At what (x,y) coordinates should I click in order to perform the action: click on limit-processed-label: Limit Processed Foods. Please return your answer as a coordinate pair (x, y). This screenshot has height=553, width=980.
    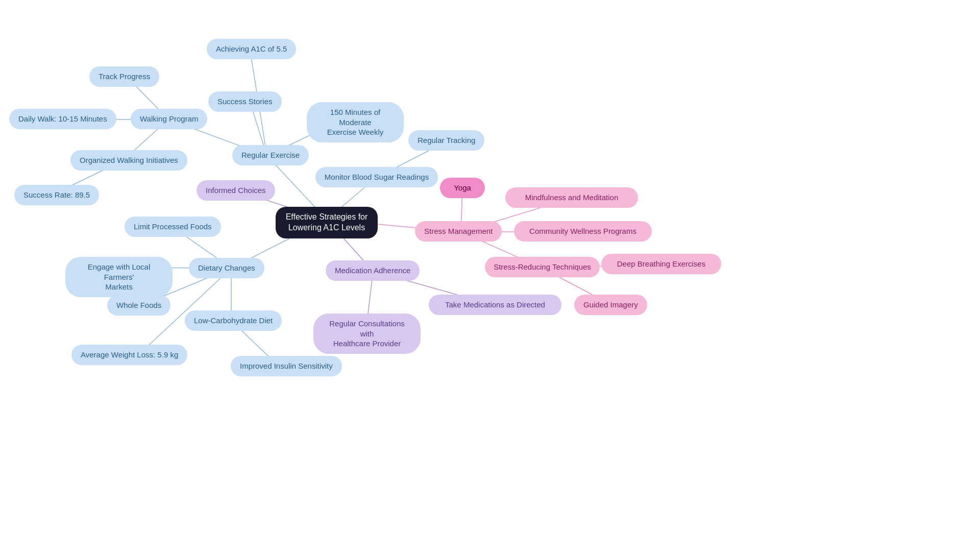
    Looking at the image, I should click on (173, 227).